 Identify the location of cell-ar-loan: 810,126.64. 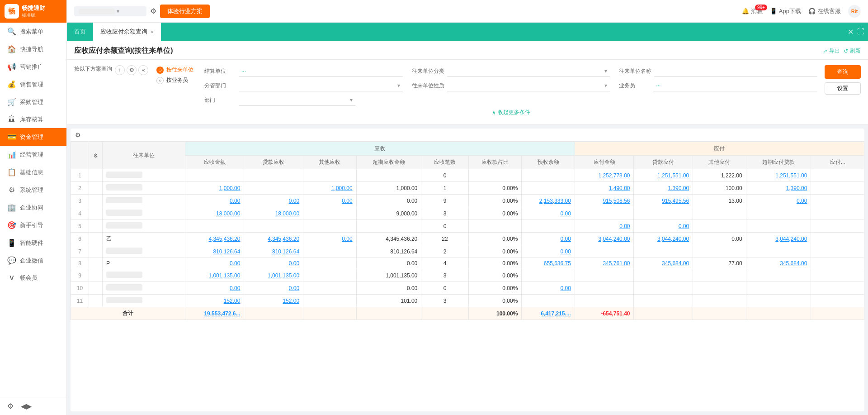
(274, 252).